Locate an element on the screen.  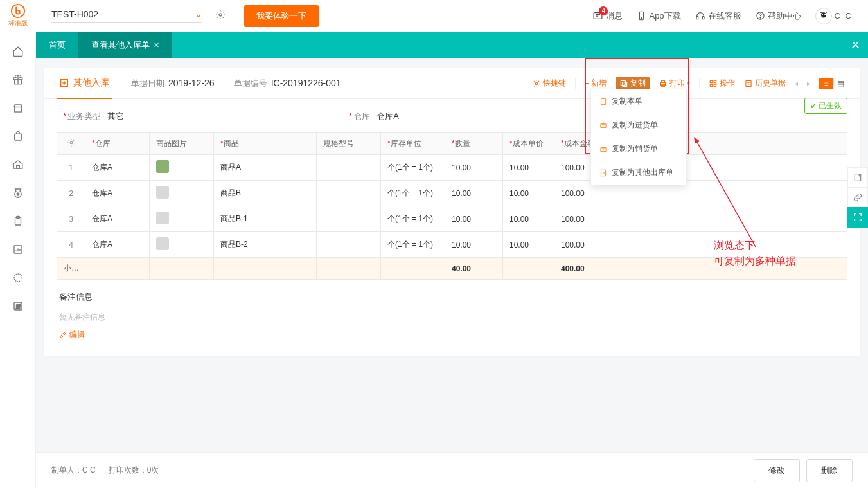
col-image: 商品图片 is located at coordinates (182, 144).